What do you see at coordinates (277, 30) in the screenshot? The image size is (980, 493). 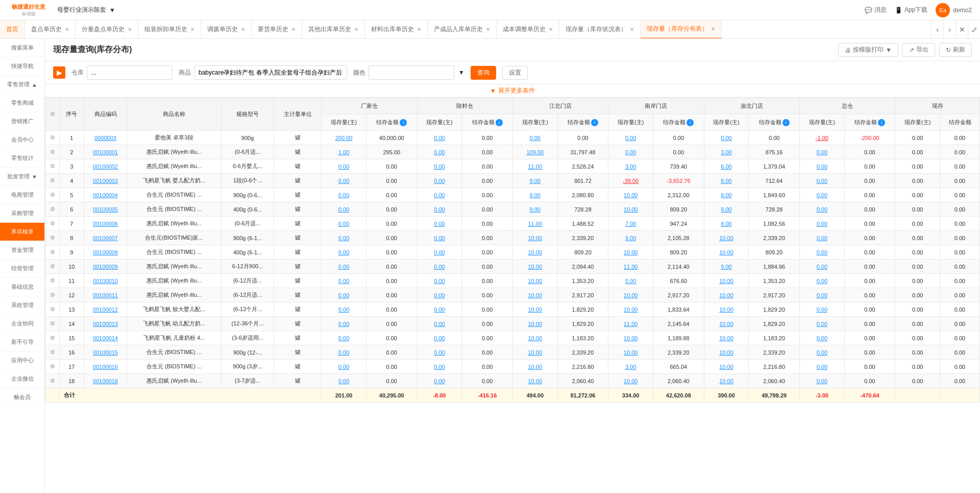 I see `tab-purchase-order: 要货单历史 ✕` at bounding box center [277, 30].